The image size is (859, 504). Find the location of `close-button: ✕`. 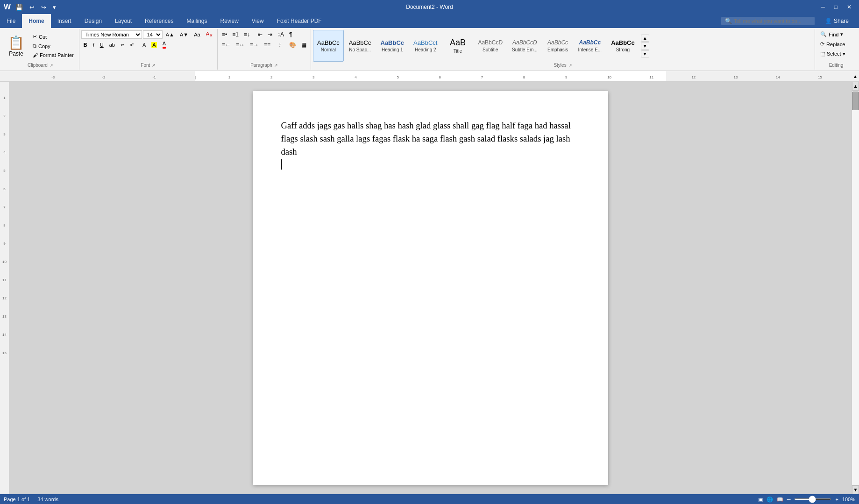

close-button: ✕ is located at coordinates (849, 7).